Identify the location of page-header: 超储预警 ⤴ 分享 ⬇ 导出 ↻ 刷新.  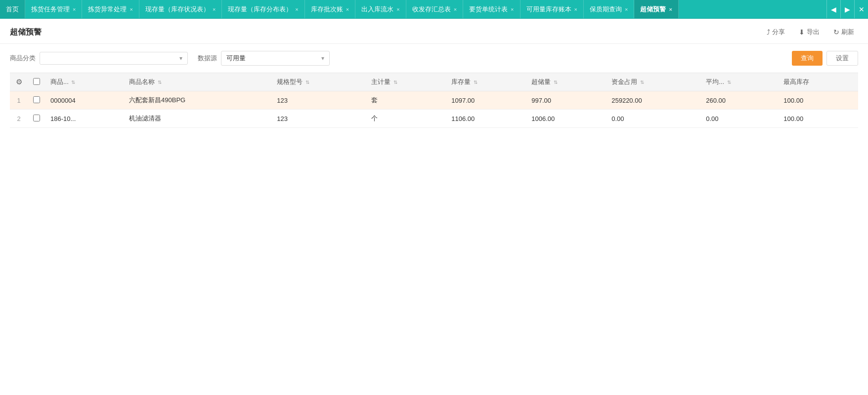
(434, 32).